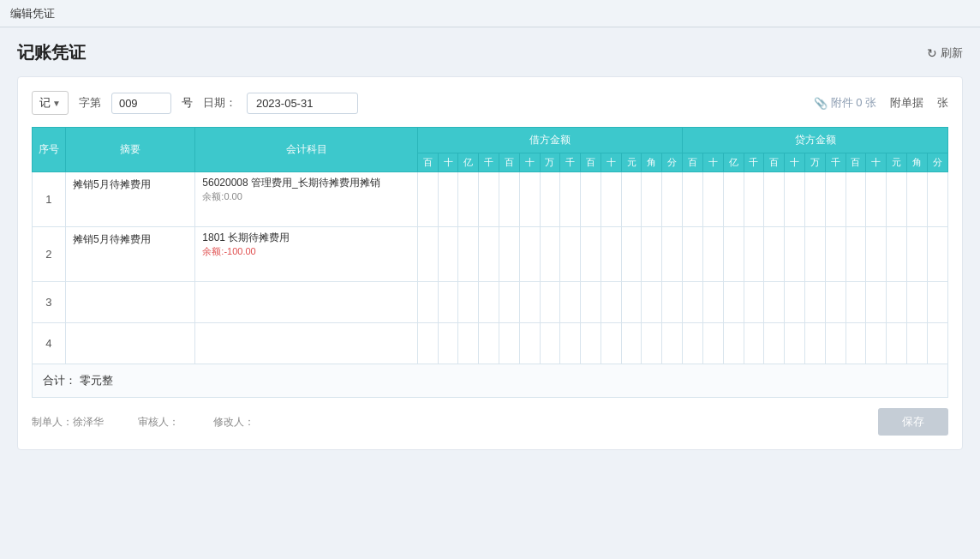 The image size is (980, 559). I want to click on save-button: 保存, so click(913, 422).